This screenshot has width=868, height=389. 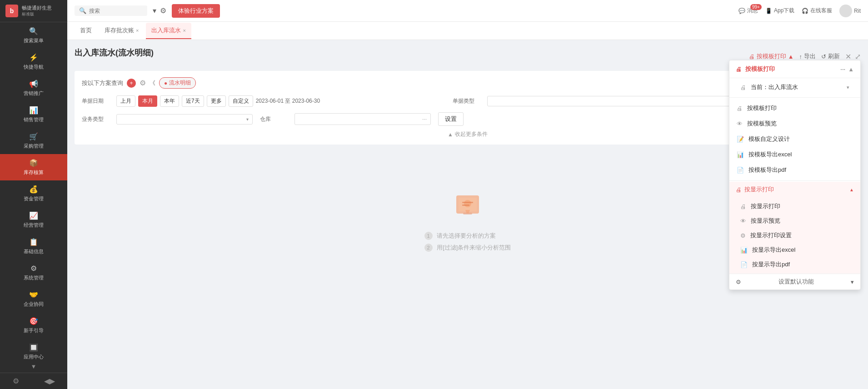 What do you see at coordinates (34, 278) in the screenshot?
I see `sidebar-item-label: 系统管理` at bounding box center [34, 278].